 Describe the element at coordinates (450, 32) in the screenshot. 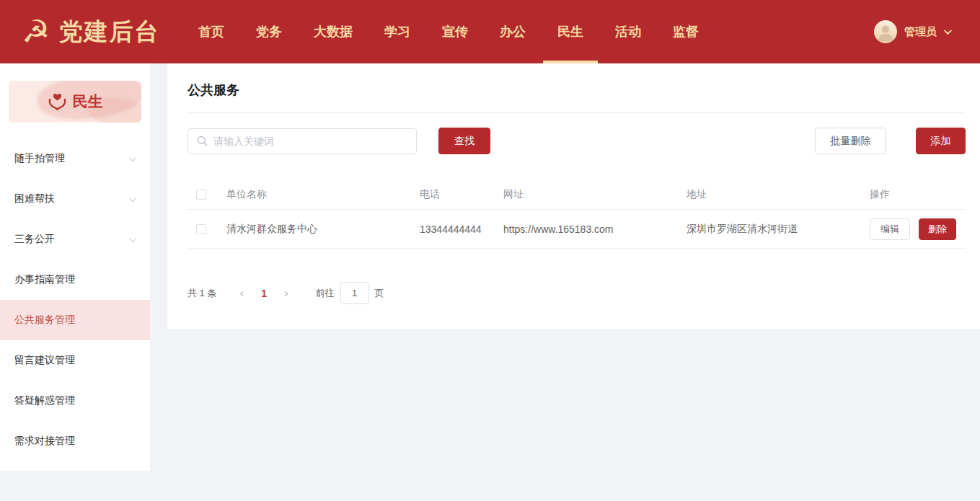

I see `main-nav: 首页 党务 大数据 学习 宣传 办公 民生 活动 监督` at that location.